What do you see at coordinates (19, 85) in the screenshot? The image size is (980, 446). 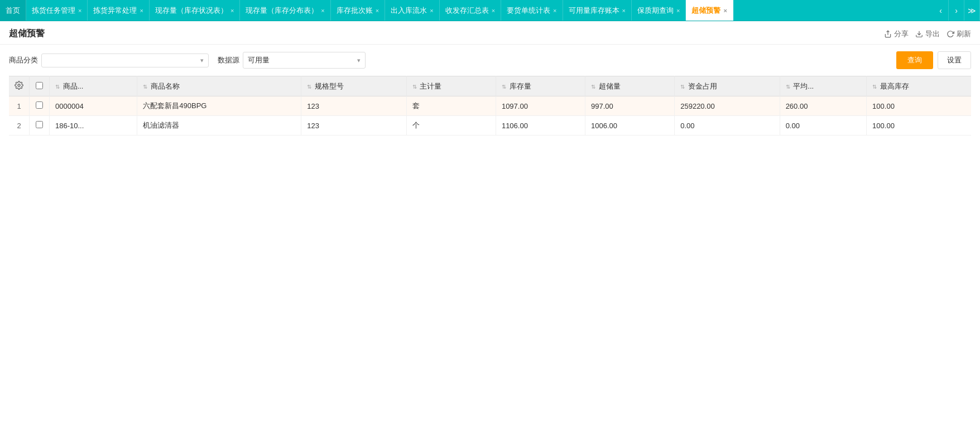 I see `gear-settings-icon` at bounding box center [19, 85].